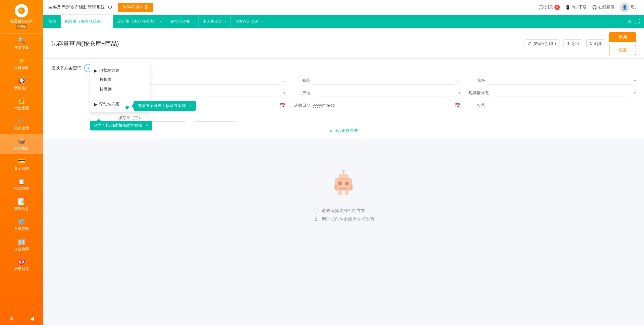 The width and height of the screenshot is (644, 325). Describe the element at coordinates (182, 21) in the screenshot. I see `tab-batch: 库存批次账 ×` at that location.